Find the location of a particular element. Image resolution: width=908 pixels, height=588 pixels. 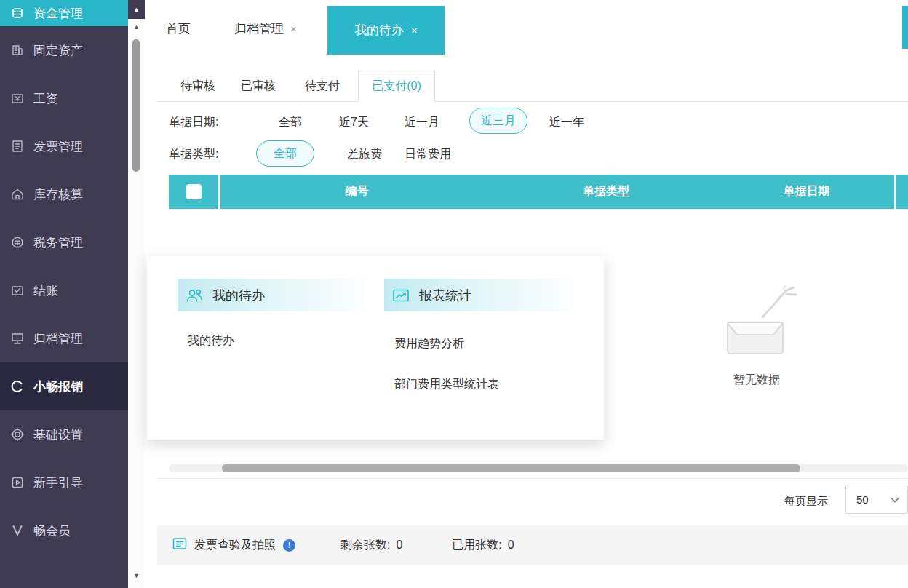

reimburse-icon is located at coordinates (17, 386).